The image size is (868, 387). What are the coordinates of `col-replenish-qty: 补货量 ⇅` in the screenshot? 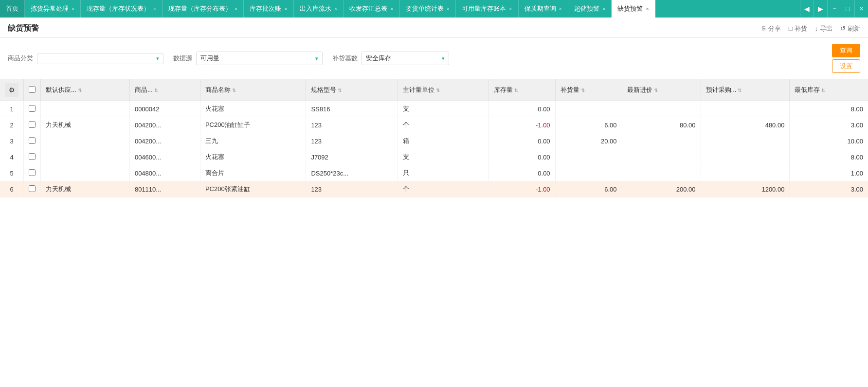 It's located at (589, 90).